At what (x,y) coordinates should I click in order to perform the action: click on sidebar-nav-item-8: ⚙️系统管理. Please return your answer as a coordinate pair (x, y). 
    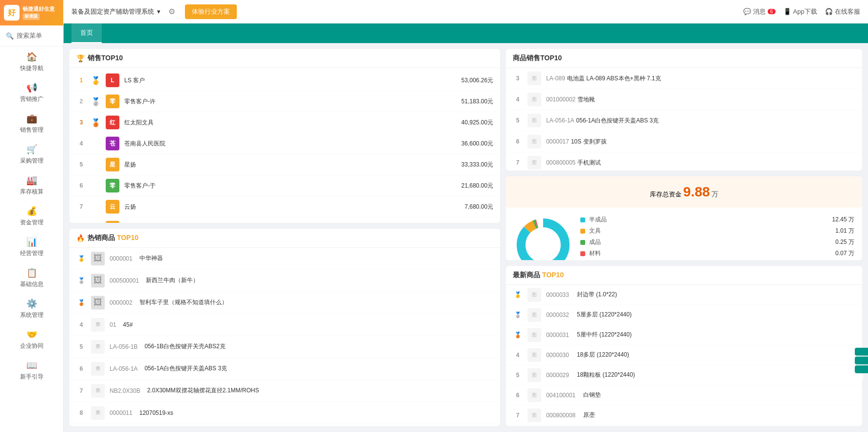
    Looking at the image, I should click on (31, 309).